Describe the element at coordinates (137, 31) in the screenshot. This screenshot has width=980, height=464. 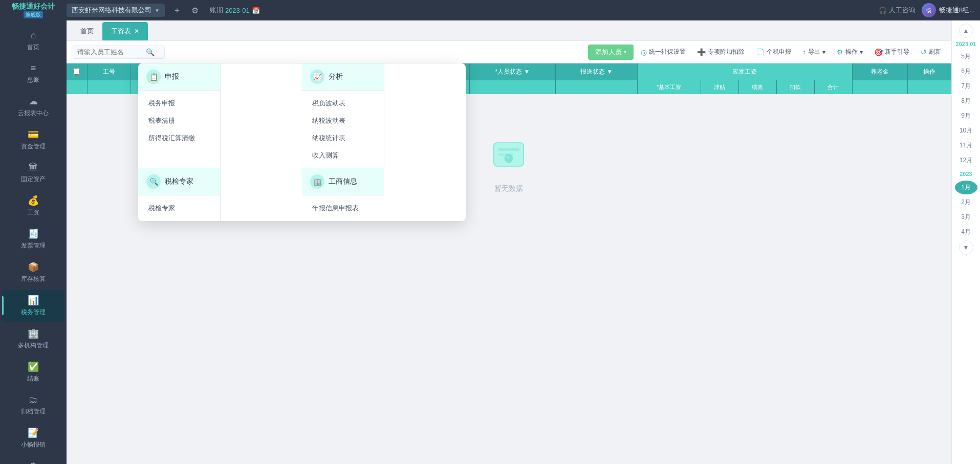
I see `tab-close-icon: ✕` at that location.